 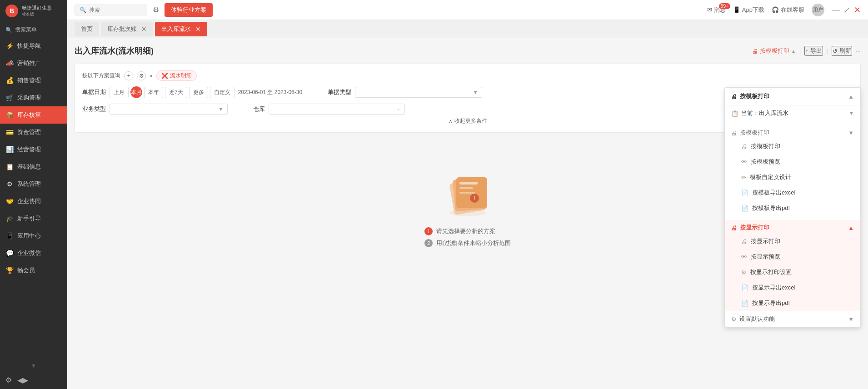 What do you see at coordinates (774, 51) in the screenshot?
I see `template-print-btn: 🖨 按模板打印 ▲` at bounding box center [774, 51].